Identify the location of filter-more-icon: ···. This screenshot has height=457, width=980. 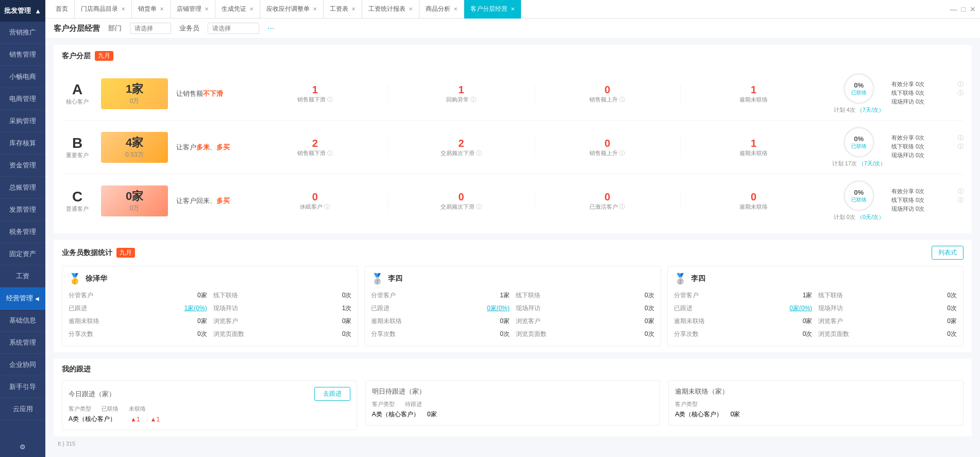
(271, 28).